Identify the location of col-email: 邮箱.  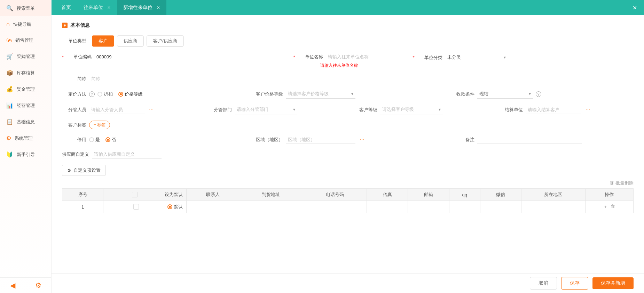
(429, 195).